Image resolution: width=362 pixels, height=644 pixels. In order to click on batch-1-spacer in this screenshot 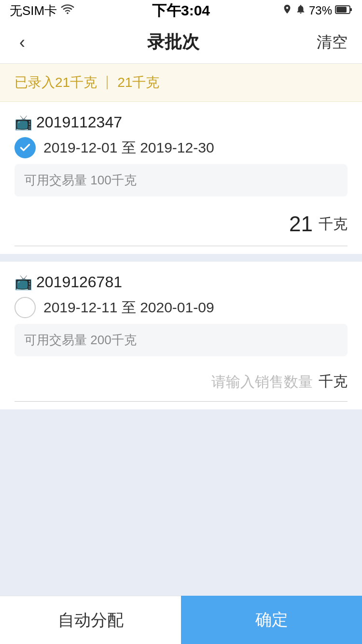, I will do `click(181, 250)`.